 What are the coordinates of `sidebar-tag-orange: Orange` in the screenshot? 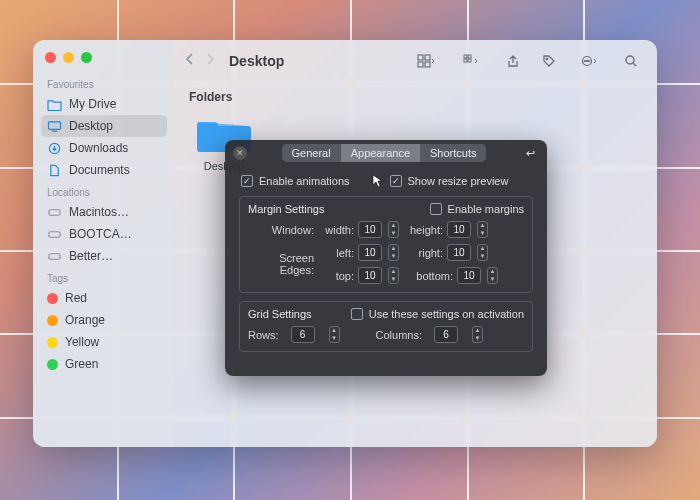 It's located at (104, 320).